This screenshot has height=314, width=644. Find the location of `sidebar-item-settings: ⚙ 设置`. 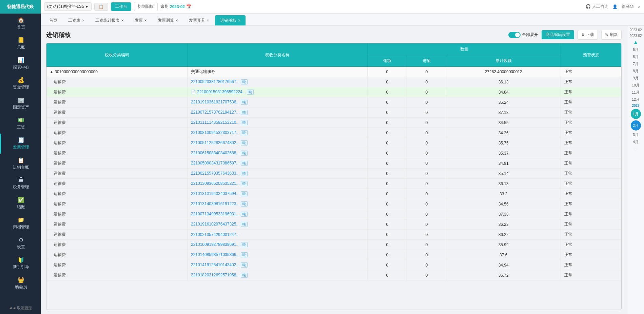

sidebar-item-settings: ⚙ 设置 is located at coordinates (20, 243).